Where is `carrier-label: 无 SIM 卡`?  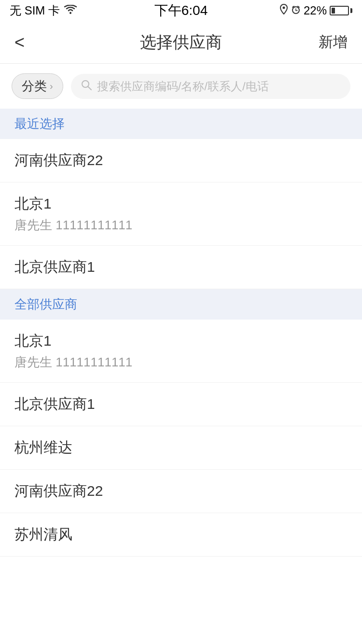
carrier-label: 无 SIM 卡 is located at coordinates (35, 11).